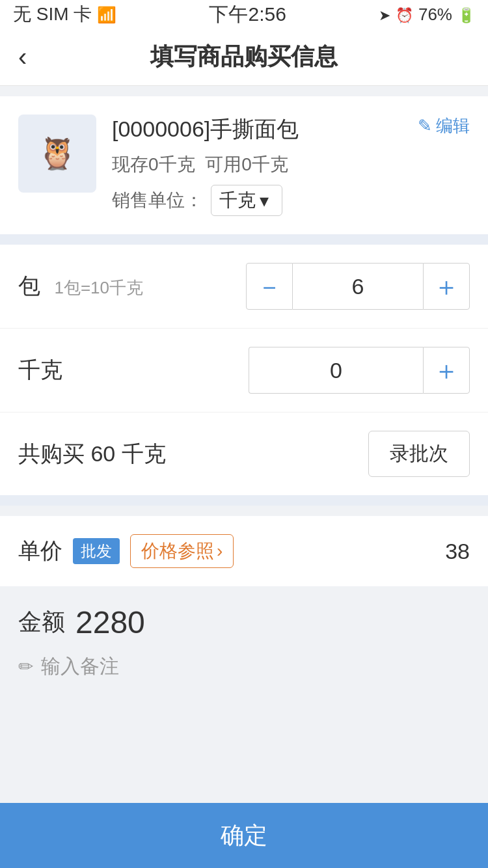  Describe the element at coordinates (291, 165) in the screenshot. I see `product-stock: 现存0千克 可用0千克` at that location.